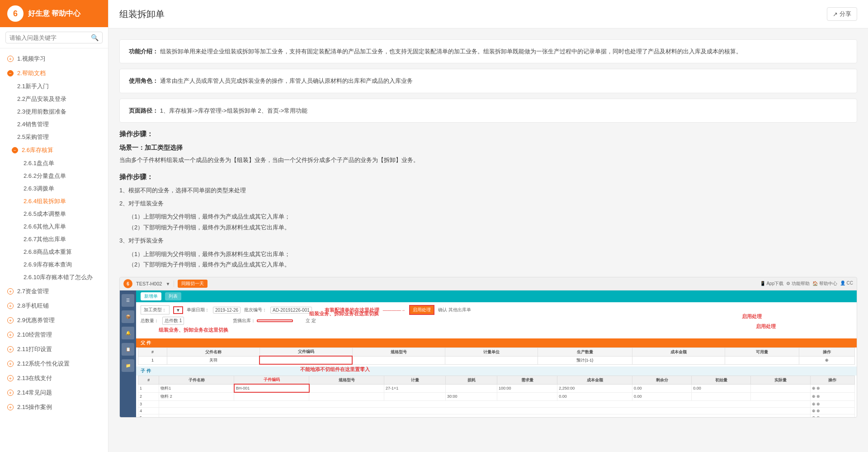  Describe the element at coordinates (493, 264) in the screenshot. I see `step-3-2: （2）下部明细为子件明细，最终作为产成品生成其它入库单。` at that location.